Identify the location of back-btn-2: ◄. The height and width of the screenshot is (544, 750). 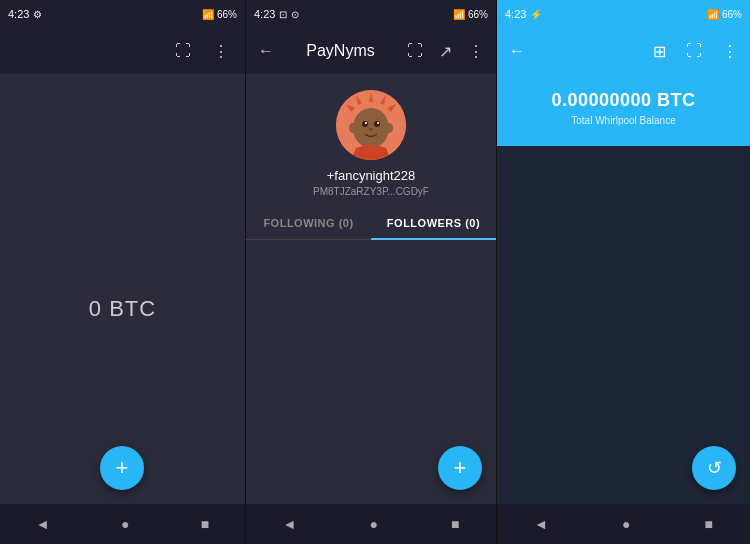
(290, 524).